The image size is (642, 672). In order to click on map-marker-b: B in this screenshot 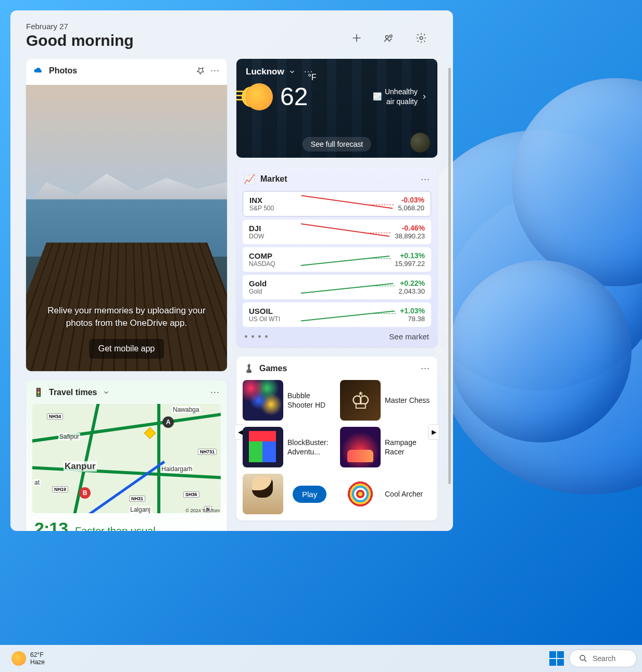, I will do `click(85, 493)`.